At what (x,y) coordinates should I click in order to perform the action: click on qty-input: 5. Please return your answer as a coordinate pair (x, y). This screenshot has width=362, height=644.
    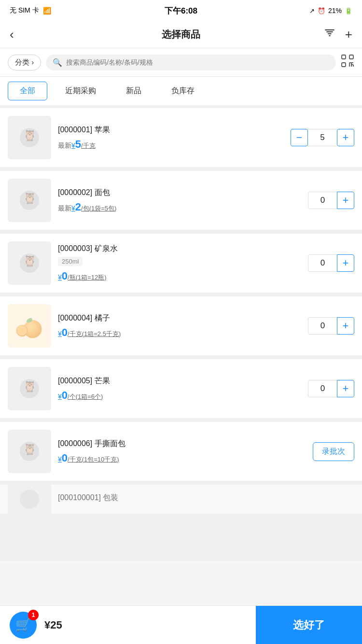
    Looking at the image, I should click on (322, 138).